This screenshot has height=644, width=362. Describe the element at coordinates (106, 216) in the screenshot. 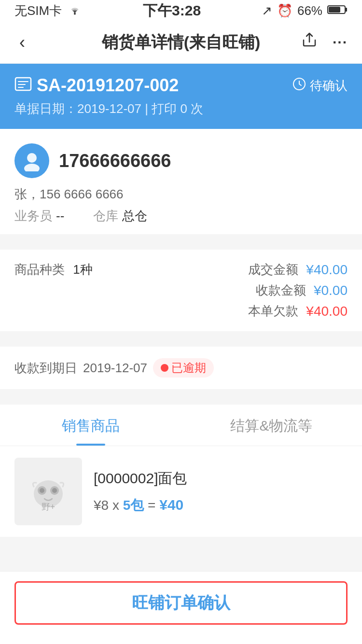

I see `warehouse-label: 仓库` at that location.